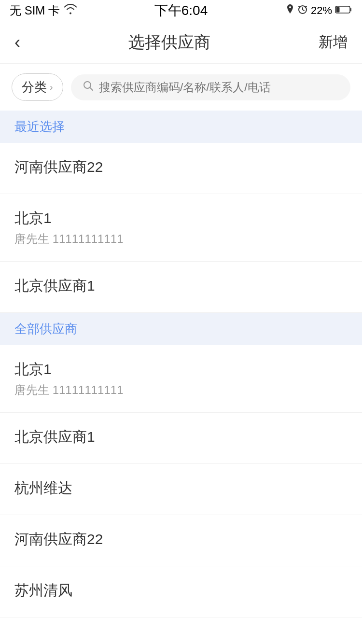  What do you see at coordinates (38, 87) in the screenshot?
I see `filter-button: 分类 ›` at bounding box center [38, 87].